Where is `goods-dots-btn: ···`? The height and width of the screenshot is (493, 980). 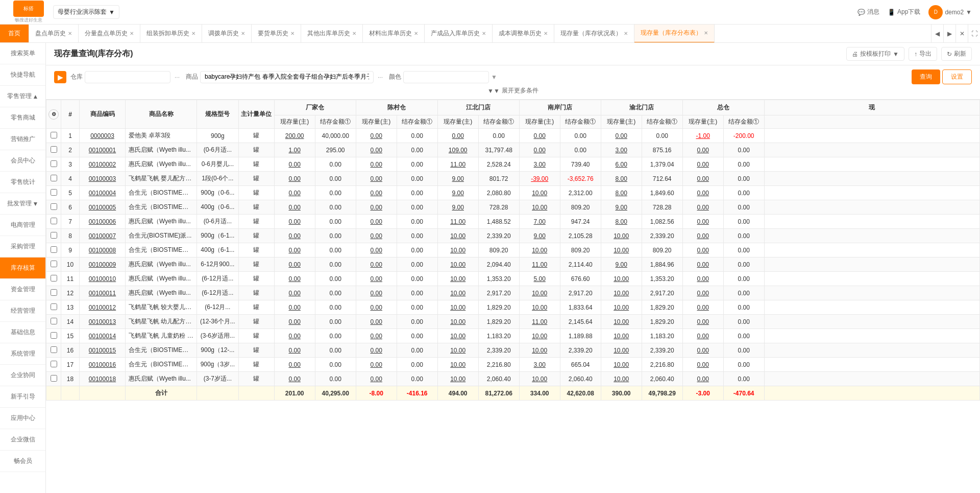 goods-dots-btn: ··· is located at coordinates (380, 77).